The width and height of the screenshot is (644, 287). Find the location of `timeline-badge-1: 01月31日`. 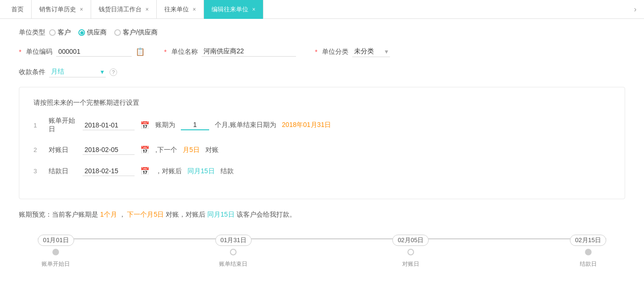

timeline-badge-1: 01月31日 is located at coordinates (233, 240).